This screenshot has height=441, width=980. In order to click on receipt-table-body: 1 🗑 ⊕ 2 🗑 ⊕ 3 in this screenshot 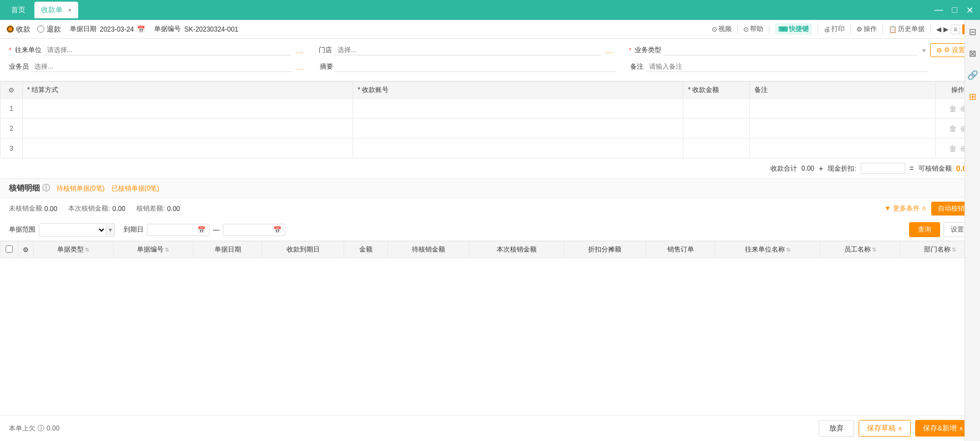, I will do `click(490, 129)`.